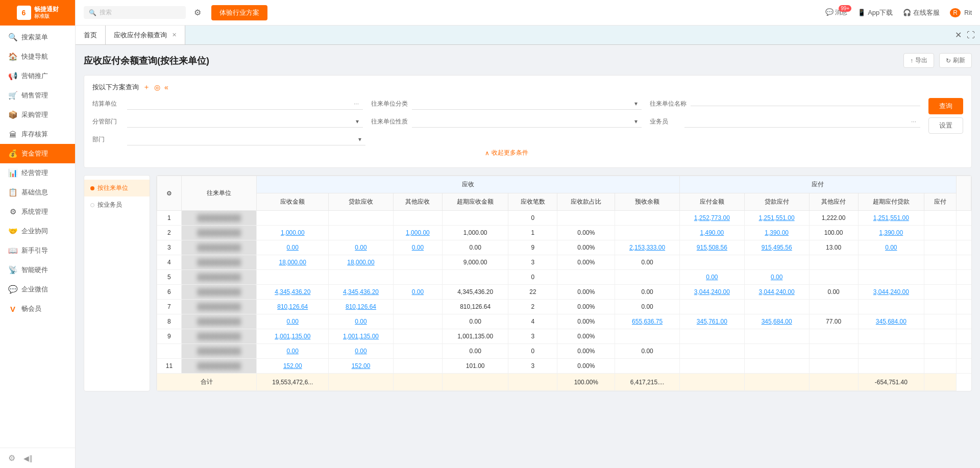  What do you see at coordinates (166, 87) in the screenshot?
I see `filter-collapse-icon: «` at bounding box center [166, 87].